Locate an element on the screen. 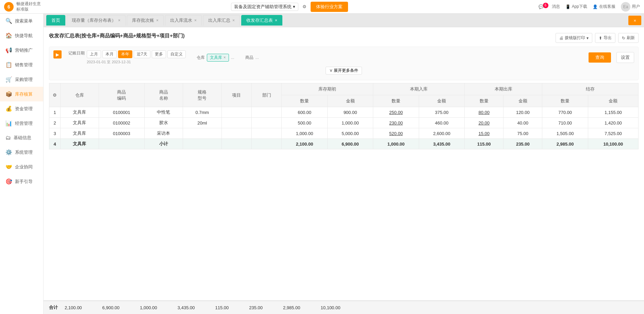  query-button: 查询 is located at coordinates (600, 57).